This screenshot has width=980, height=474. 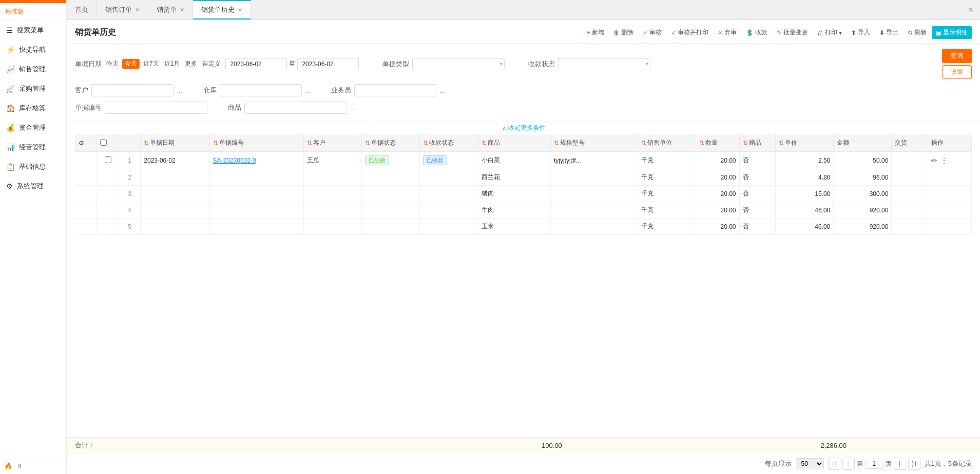 What do you see at coordinates (191, 64) in the screenshot?
I see `shortcut-more: 更多` at bounding box center [191, 64].